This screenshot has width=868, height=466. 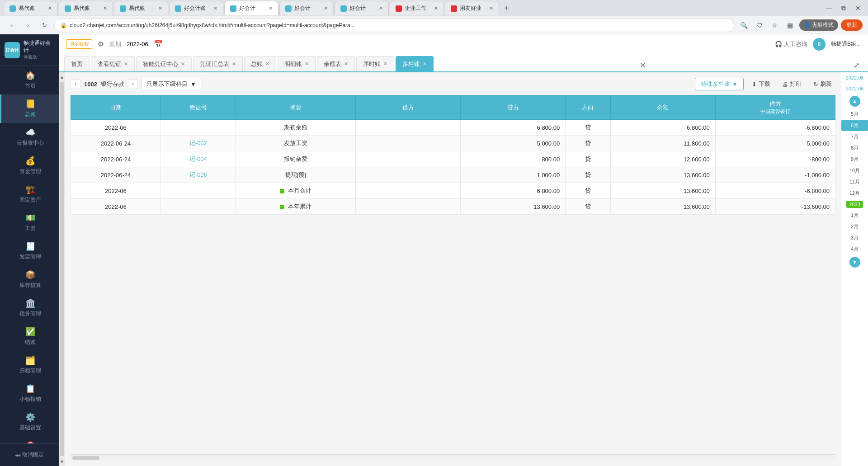 I want to click on tab-close-6: ✕, so click(x=326, y=8).